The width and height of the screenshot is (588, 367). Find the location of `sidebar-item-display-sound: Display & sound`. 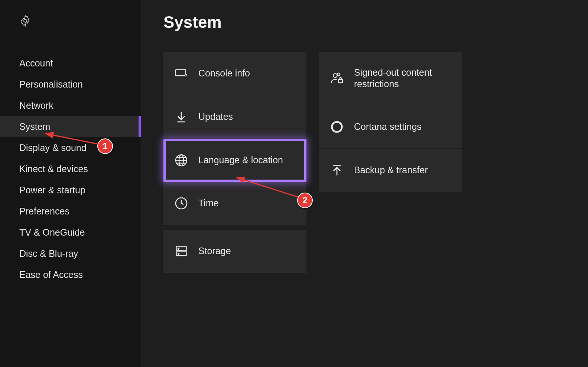

sidebar-item-display-sound: Display & sound is located at coordinates (71, 148).